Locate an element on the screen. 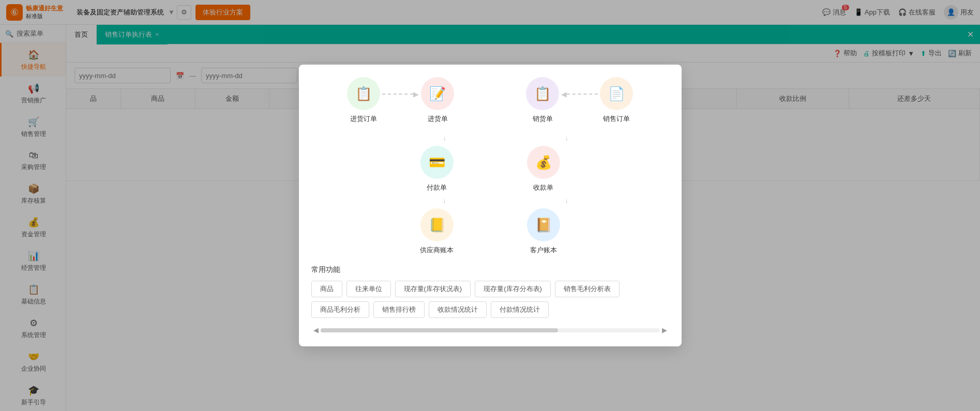 This screenshot has width=980, height=411. purchase-bill-icon: 📝 is located at coordinates (438, 94).